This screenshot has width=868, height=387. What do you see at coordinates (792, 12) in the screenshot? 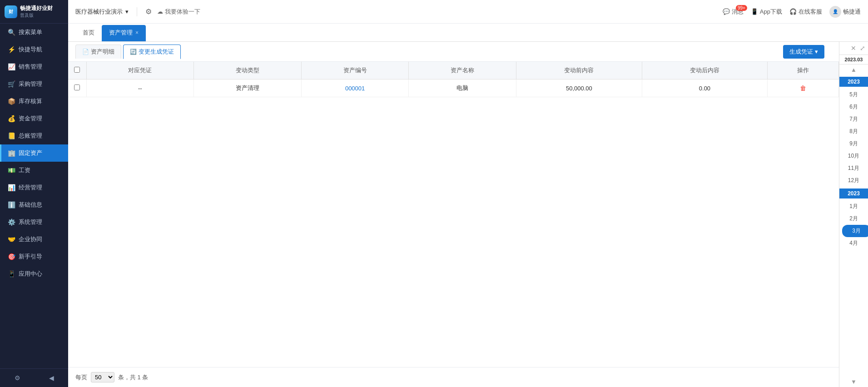
I see `topbar-right: 💬 消息 99+ 📱 App下载 🎧 在线客服 👤 畅捷通` at bounding box center [792, 12].